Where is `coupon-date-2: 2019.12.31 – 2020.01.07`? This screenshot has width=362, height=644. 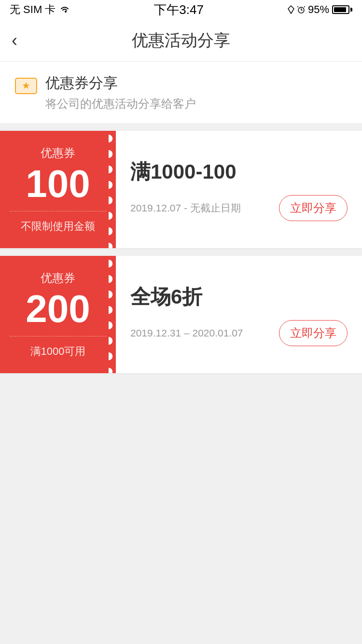 coupon-date-2: 2019.12.31 – 2020.01.07 is located at coordinates (187, 333).